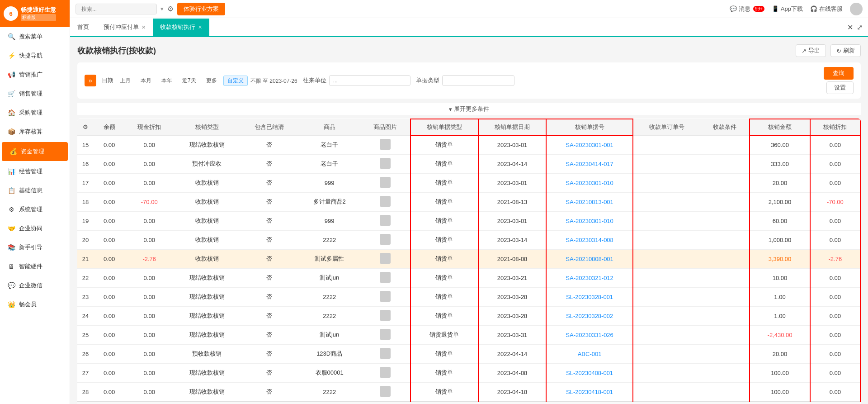  I want to click on sidebar-item-inventory: 📦库存核算, so click(35, 132).